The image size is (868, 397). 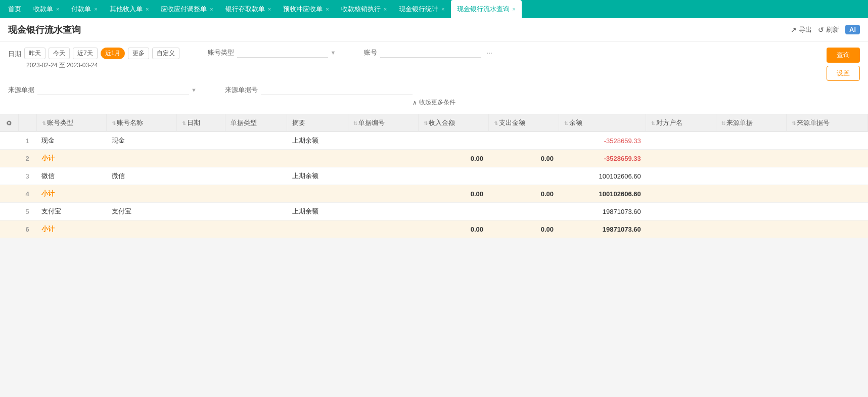 I want to click on close-cash-flow-icon: ×, so click(x=514, y=9).